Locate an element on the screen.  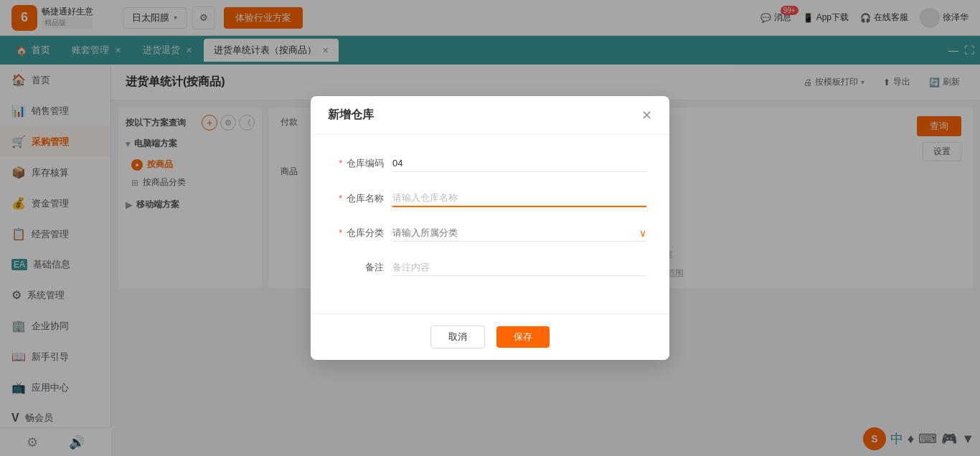
warehouse-name-input is located at coordinates (519, 198).